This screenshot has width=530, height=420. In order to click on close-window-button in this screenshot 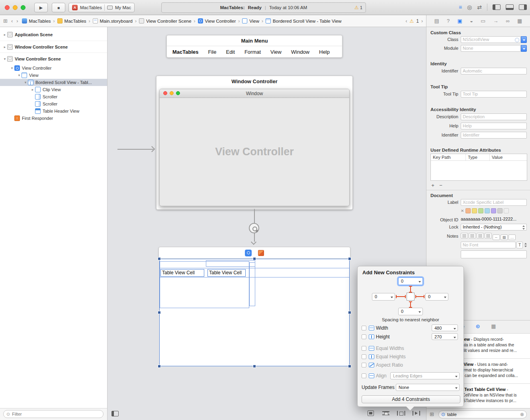, I will do `click(7, 8)`.